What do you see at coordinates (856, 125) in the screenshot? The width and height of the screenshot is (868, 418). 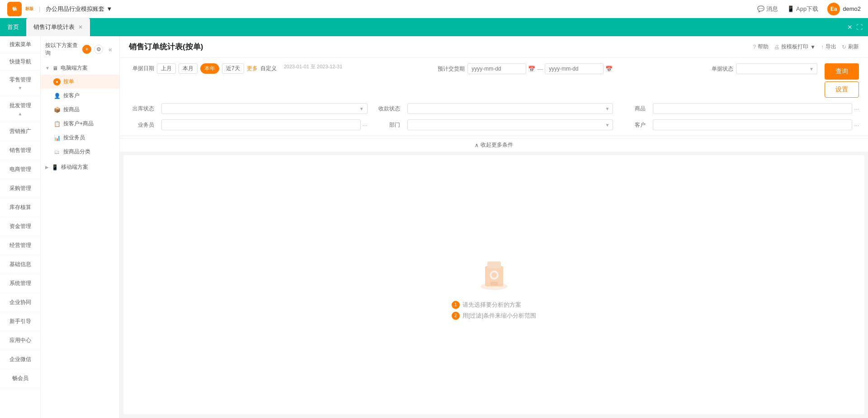 I see `customer-more-icon: ···` at bounding box center [856, 125].